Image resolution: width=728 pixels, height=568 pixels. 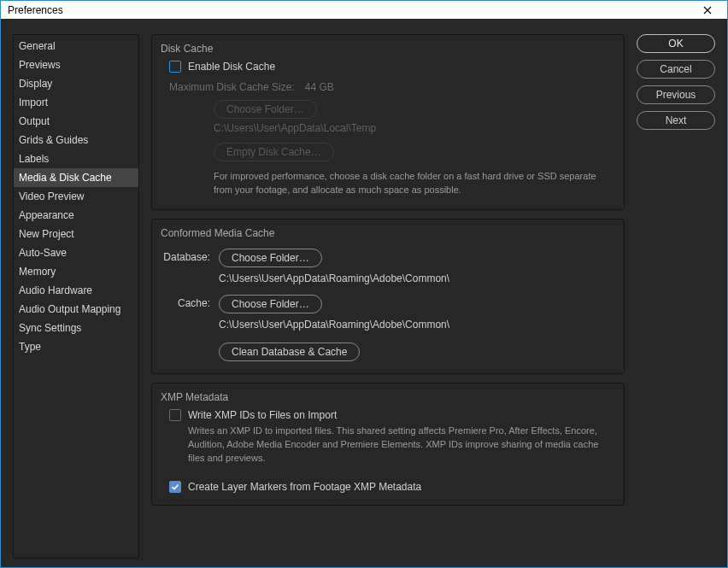 I want to click on next-button: Next, so click(x=676, y=120).